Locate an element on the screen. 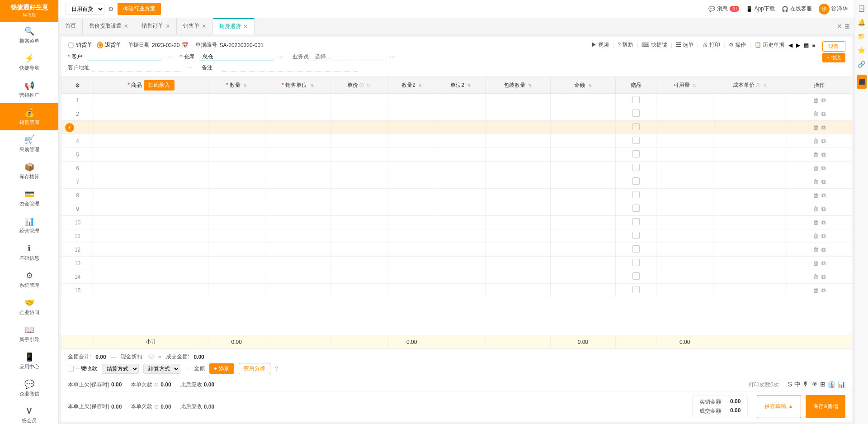 This screenshot has height=424, width=868. tab-price-setting: 售价提取设置 ✕ is located at coordinates (109, 26).